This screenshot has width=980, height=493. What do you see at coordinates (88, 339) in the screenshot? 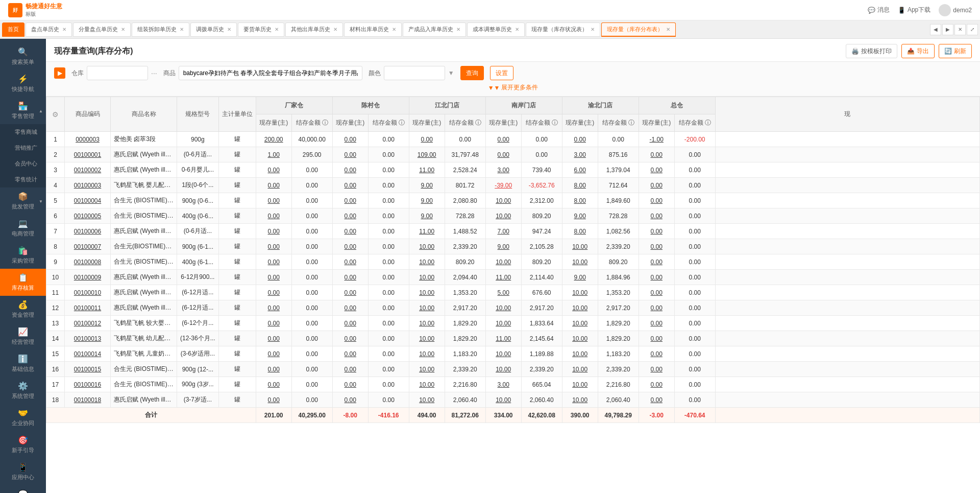
I see `row-code: 00100013` at bounding box center [88, 339].